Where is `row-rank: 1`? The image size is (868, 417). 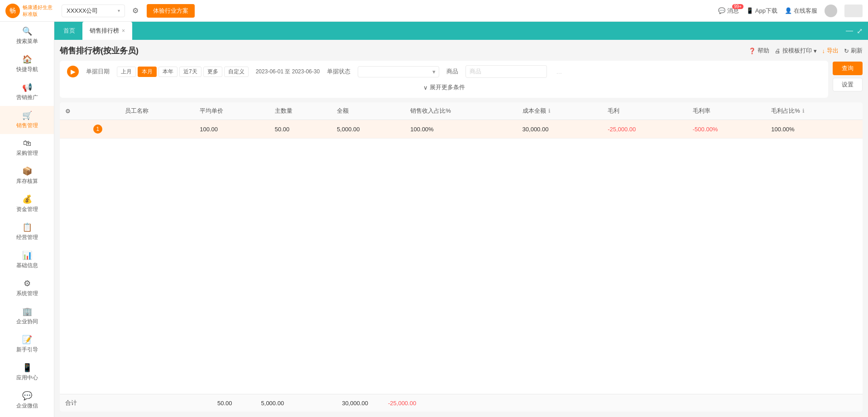
row-rank: 1 is located at coordinates (98, 129).